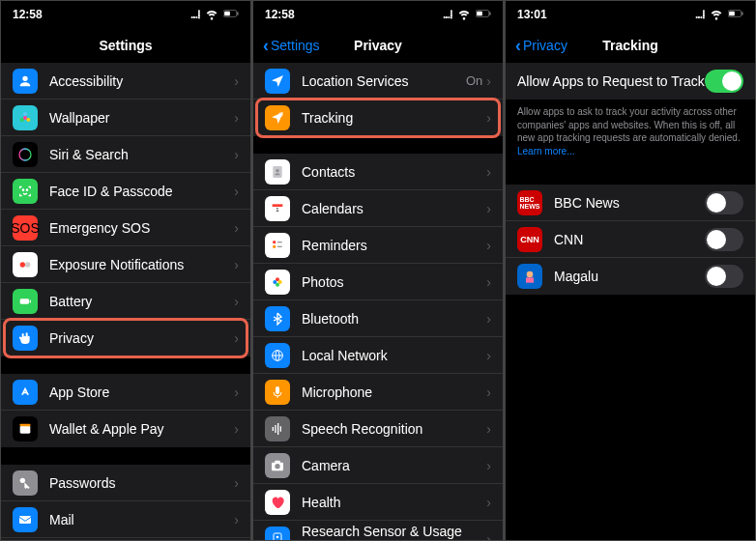 This screenshot has height=541, width=756. I want to click on calendar-icon: 1, so click(277, 209).